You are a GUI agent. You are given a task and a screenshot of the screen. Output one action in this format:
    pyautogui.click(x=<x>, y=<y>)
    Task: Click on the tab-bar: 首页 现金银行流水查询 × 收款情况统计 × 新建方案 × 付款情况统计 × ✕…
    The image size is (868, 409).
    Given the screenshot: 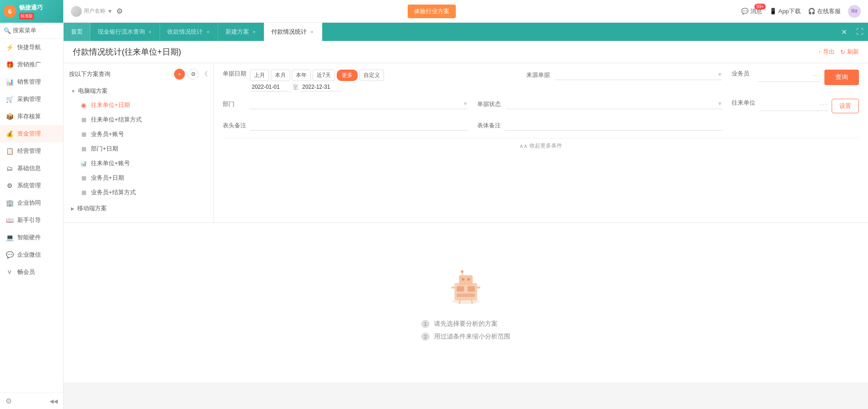 What is the action you would take?
    pyautogui.click(x=466, y=32)
    